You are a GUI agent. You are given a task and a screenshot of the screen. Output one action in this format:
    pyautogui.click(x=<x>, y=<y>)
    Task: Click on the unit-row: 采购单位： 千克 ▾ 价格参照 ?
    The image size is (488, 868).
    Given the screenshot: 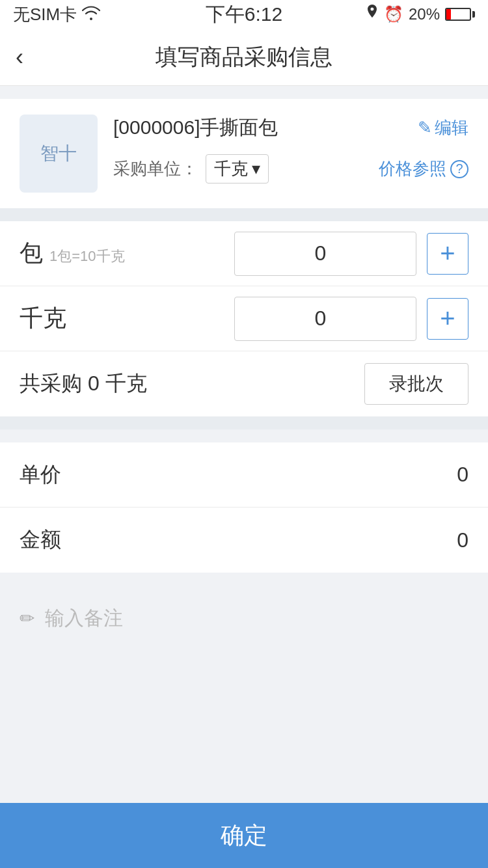 What is the action you would take?
    pyautogui.click(x=291, y=169)
    